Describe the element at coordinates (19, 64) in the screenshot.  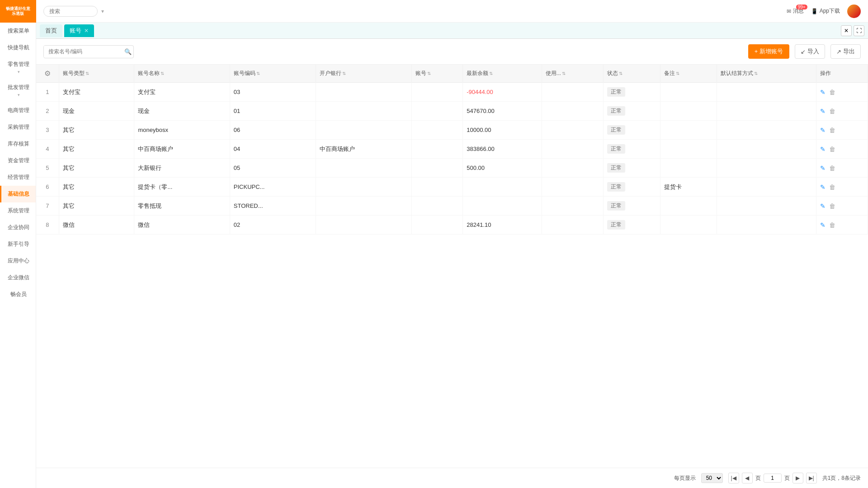
I see `sidebar-item-label: 零售管理` at that location.